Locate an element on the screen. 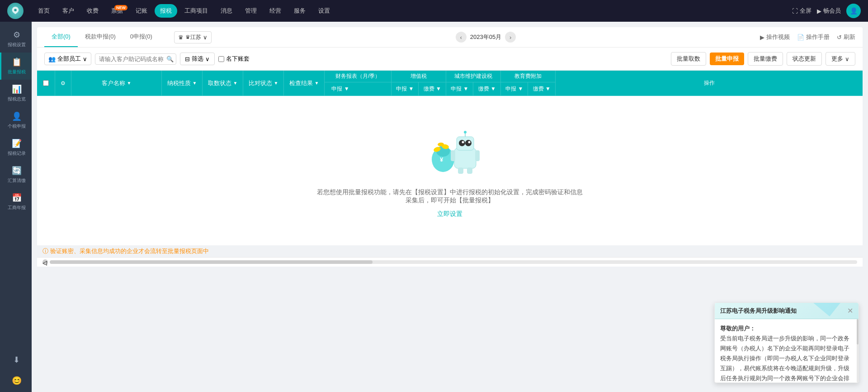 The height and width of the screenshot is (392, 868). filter-button: ⊟ 筛选 ∨ is located at coordinates (197, 59).